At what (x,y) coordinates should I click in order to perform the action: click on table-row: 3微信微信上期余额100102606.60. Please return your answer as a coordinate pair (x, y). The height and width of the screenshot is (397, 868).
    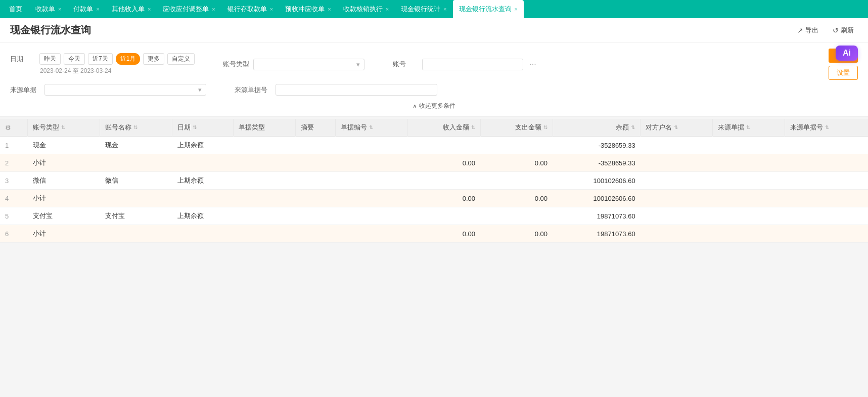
    Looking at the image, I should click on (434, 181).